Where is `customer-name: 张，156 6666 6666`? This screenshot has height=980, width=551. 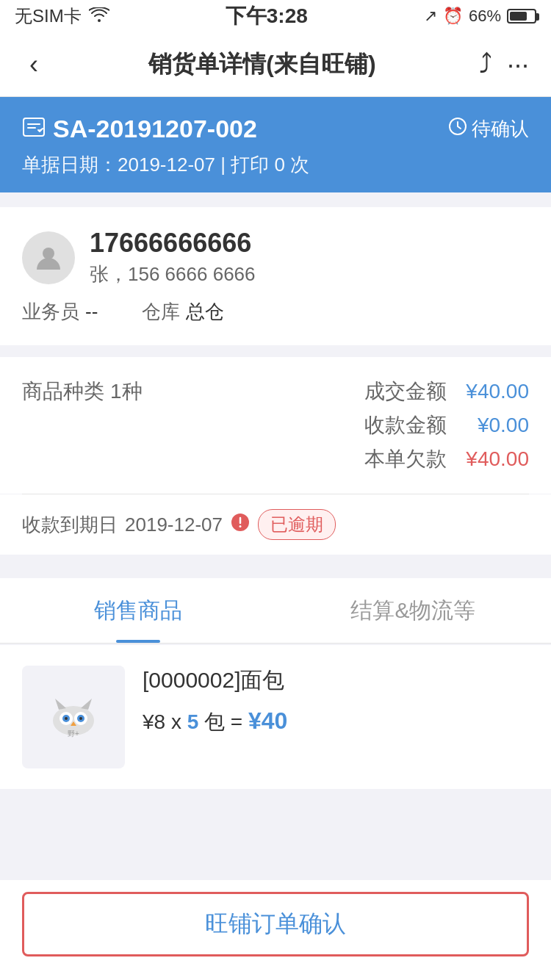
customer-name: 张，156 6666 6666 is located at coordinates (173, 275).